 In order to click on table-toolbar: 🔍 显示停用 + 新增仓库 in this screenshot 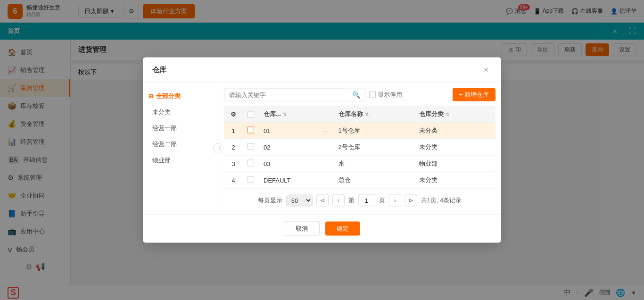, I will do `click(360, 95)`.